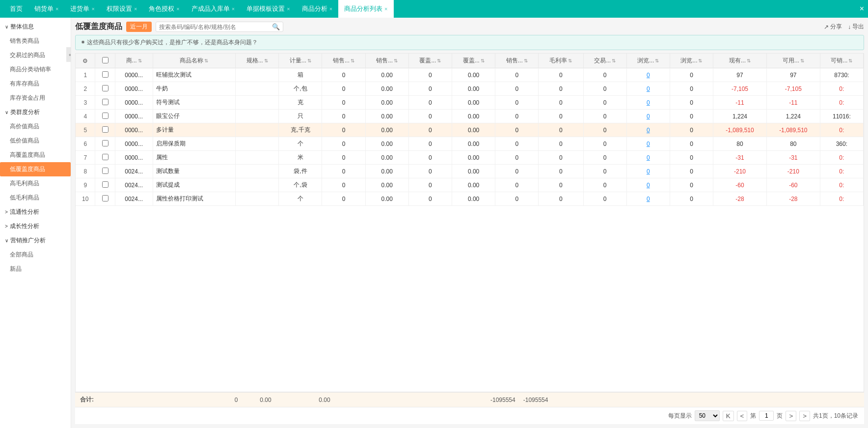 The height and width of the screenshot is (428, 868). What do you see at coordinates (35, 241) in the screenshot?
I see `sidebar-section-marketing: ∨ 营销推广分析` at bounding box center [35, 241].